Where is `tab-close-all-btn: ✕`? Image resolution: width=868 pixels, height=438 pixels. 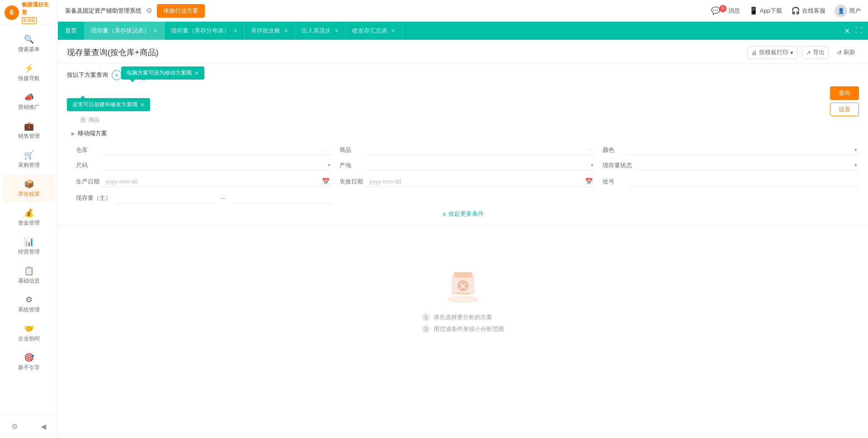
tab-close-all-btn: ✕ is located at coordinates (847, 31).